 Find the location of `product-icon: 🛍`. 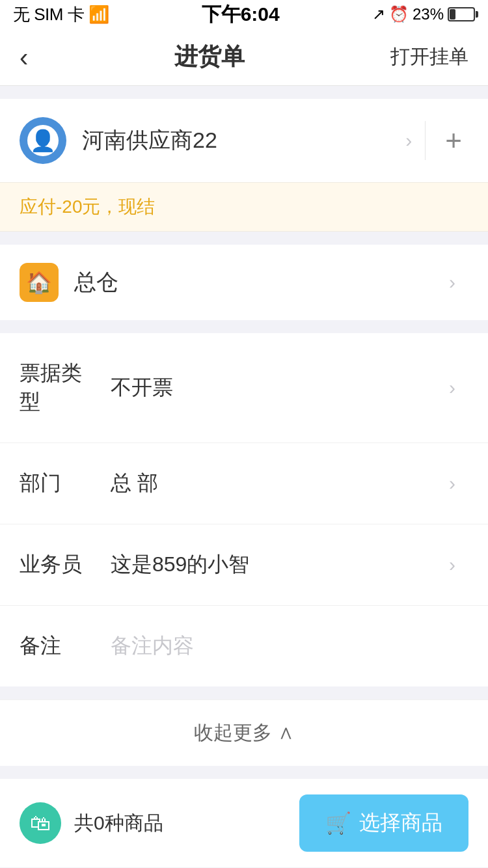

product-icon: 🛍 is located at coordinates (40, 823).